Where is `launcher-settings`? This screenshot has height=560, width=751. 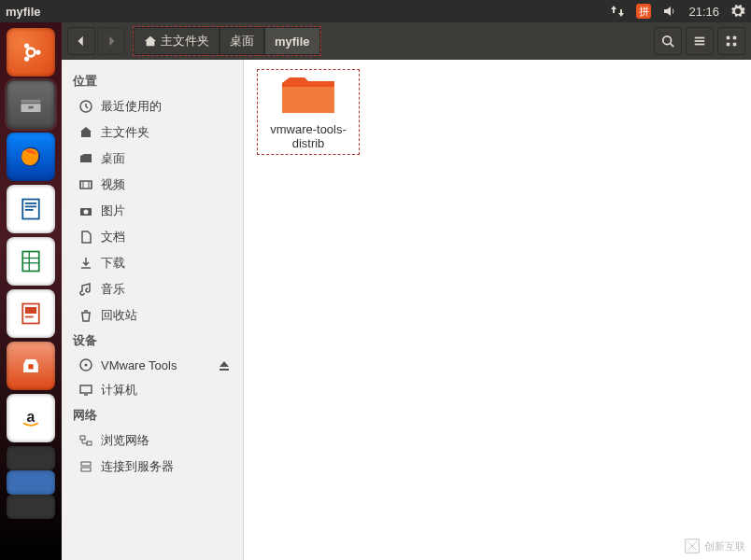
launcher-settings is located at coordinates (31, 458).